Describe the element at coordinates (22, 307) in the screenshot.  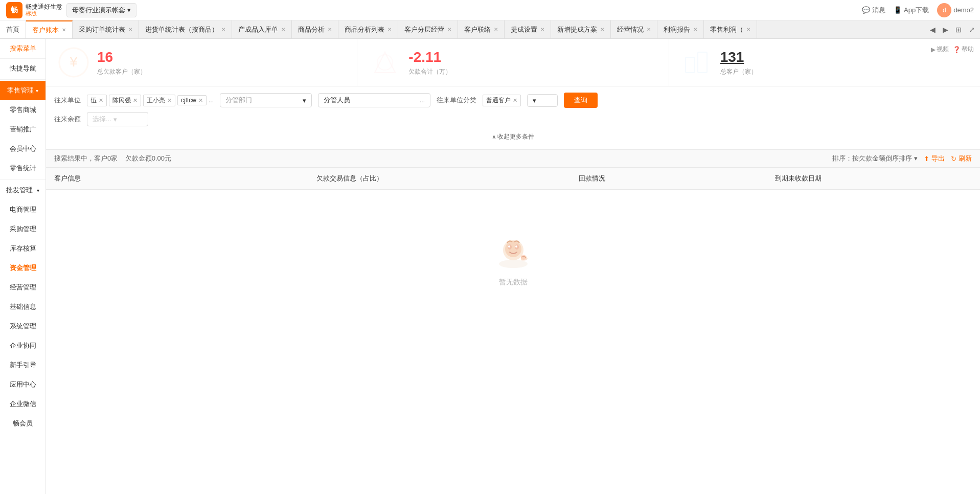
I see `sidebar-item-basic-info: 基础信息` at that location.